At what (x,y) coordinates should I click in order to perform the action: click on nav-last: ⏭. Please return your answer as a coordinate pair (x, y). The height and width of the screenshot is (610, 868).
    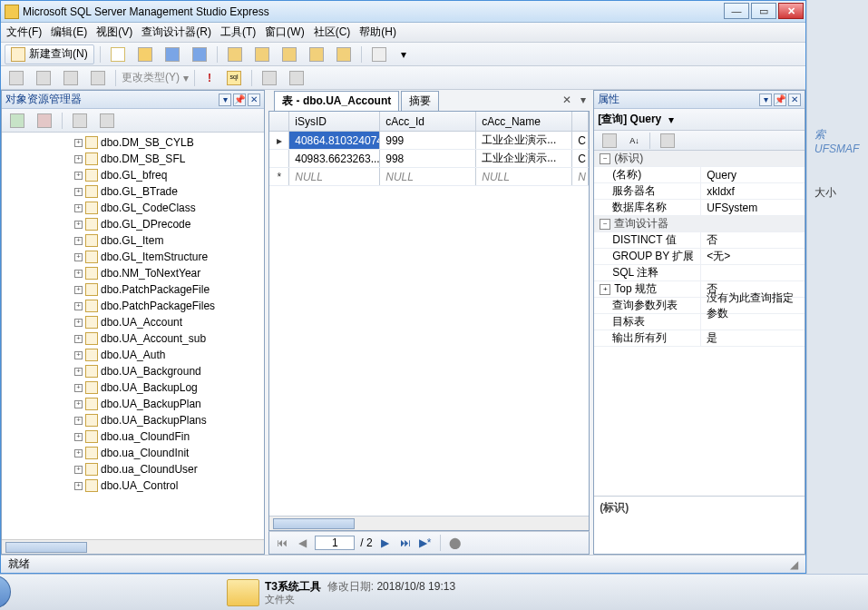
    Looking at the image, I should click on (405, 543).